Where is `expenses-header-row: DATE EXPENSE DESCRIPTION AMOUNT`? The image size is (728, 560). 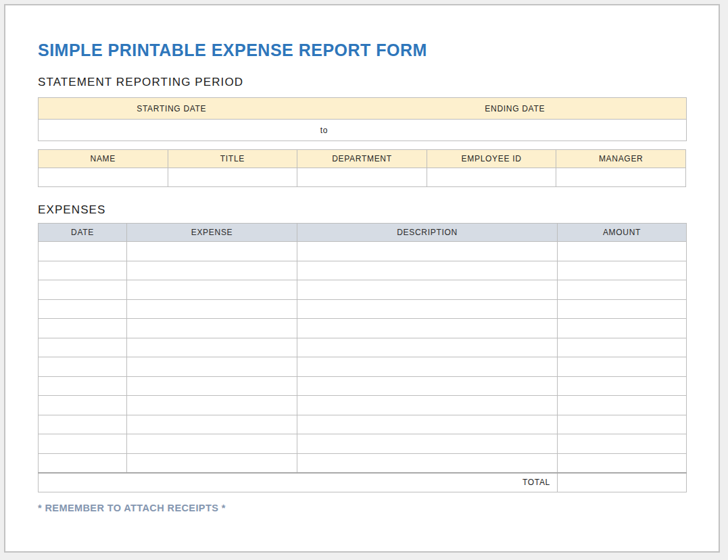
expenses-header-row: DATE EXPENSE DESCRIPTION AMOUNT is located at coordinates (362, 232).